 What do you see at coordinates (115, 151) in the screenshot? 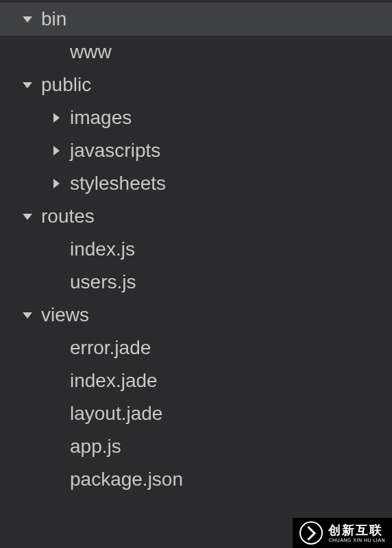
I see `tree-item-label: javascripts` at bounding box center [115, 151].